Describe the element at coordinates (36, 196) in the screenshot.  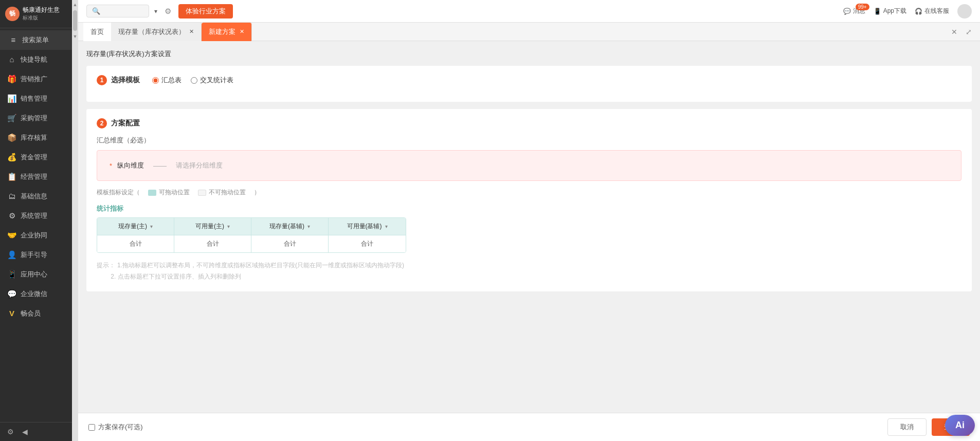
I see `sidebar-item-basic-info: 🗂 基础信息` at that location.